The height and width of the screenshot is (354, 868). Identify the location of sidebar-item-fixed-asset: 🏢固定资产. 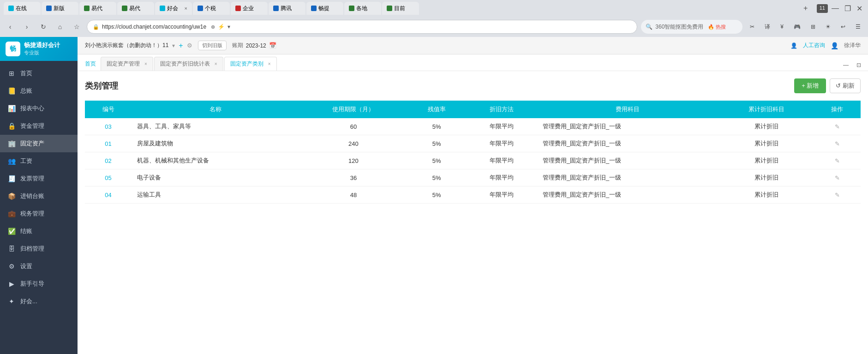
(39, 144).